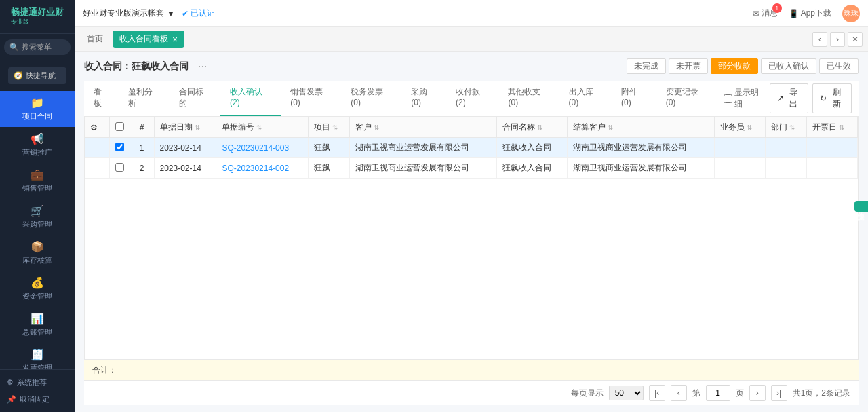 Image resolution: width=868 pixels, height=412 pixels. I want to click on export-icon: ↗, so click(781, 98).